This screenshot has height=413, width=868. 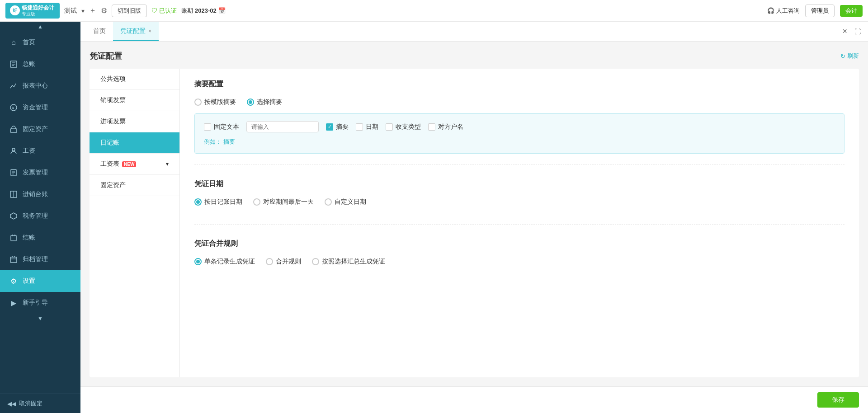 I want to click on sidebar-item-payroll: 工资, so click(x=40, y=151).